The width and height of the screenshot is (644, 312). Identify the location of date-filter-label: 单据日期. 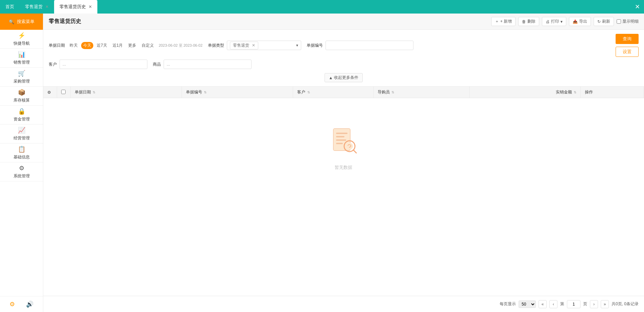
(57, 45).